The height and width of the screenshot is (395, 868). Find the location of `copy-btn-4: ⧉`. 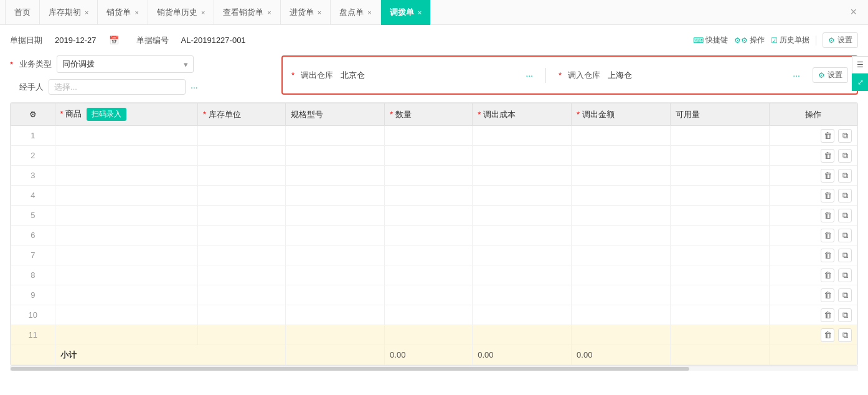

copy-btn-4: ⧉ is located at coordinates (845, 196).